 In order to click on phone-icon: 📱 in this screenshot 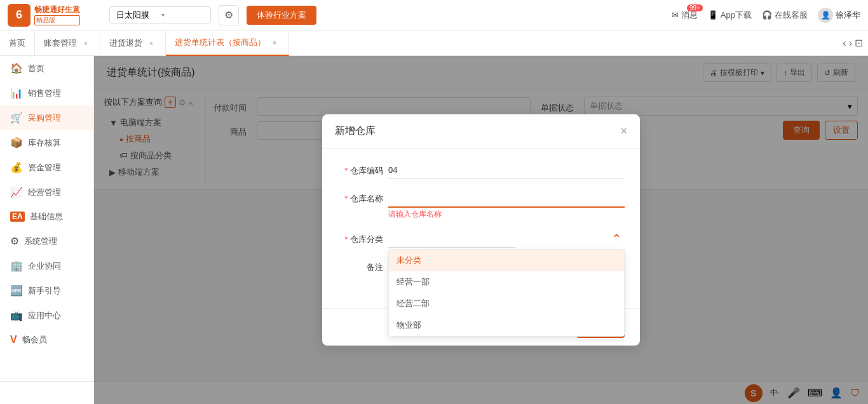, I will do `click(713, 15)`.